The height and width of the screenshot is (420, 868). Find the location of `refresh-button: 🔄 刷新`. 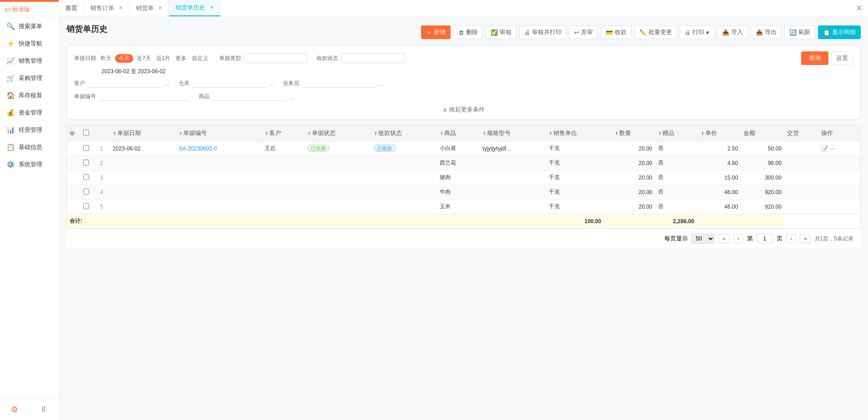

refresh-button: 🔄 刷新 is located at coordinates (800, 32).